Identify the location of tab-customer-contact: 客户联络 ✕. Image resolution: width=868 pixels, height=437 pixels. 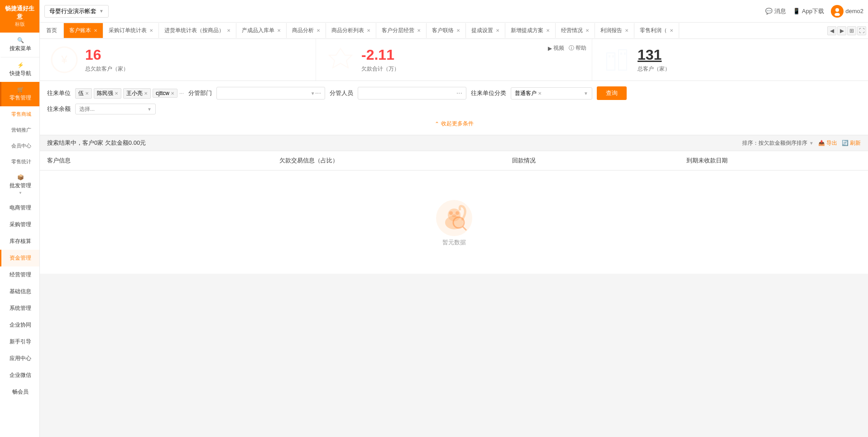
(446, 31).